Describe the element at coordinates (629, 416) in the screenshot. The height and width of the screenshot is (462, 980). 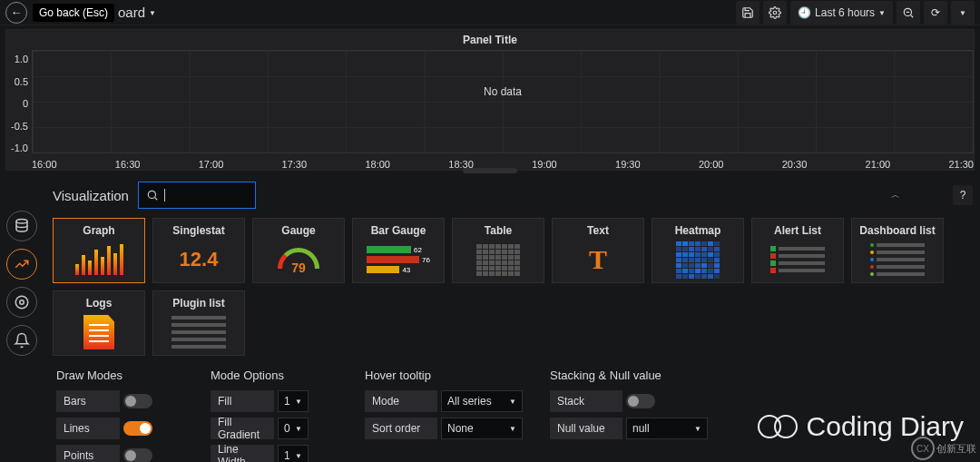
I see `stacking-group: Stacking & Null value StackNull valuenul…` at that location.